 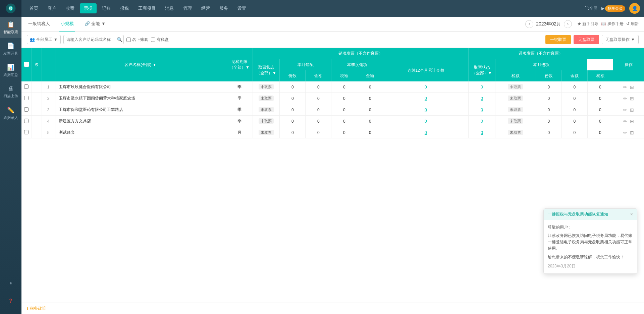 What do you see at coordinates (52, 8) in the screenshot?
I see `nav-customer: 客户` at bounding box center [52, 8].